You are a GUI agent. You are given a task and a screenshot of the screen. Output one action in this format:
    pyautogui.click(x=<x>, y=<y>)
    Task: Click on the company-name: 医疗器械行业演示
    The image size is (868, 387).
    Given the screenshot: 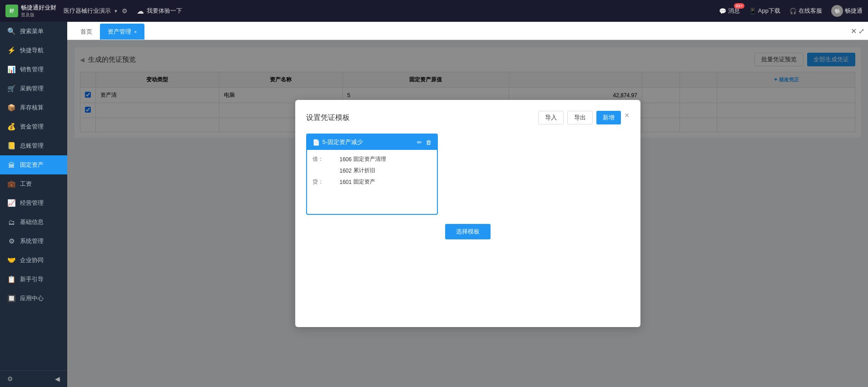 What is the action you would take?
    pyautogui.click(x=87, y=11)
    